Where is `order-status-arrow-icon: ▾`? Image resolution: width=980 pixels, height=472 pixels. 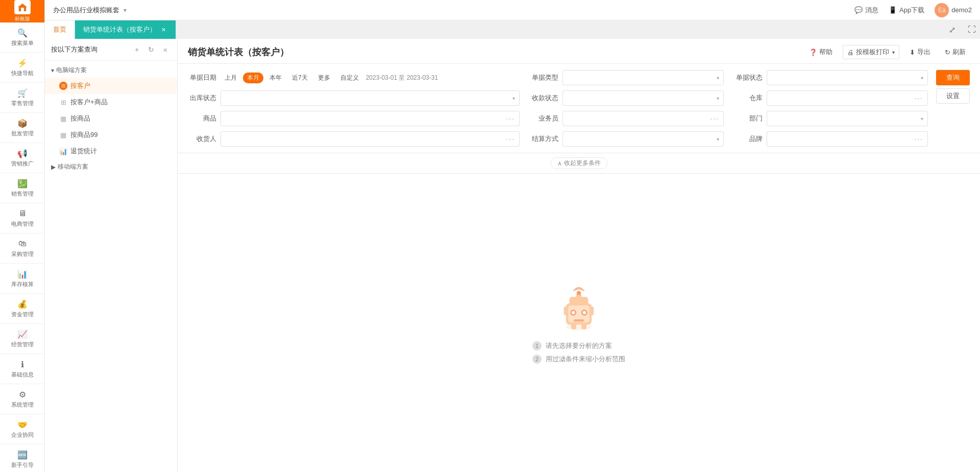
order-status-arrow-icon: ▾ is located at coordinates (922, 78).